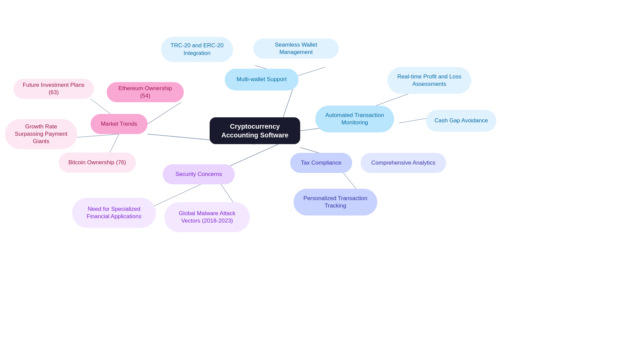  I want to click on need-specialized-node: Need for Specialized Financial Applicati…, so click(114, 213).